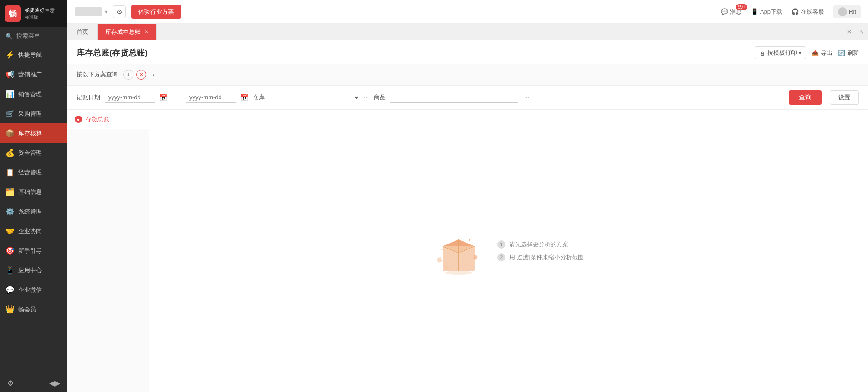  What do you see at coordinates (10, 310) in the screenshot?
I see `member-icon: 👑` at bounding box center [10, 310].